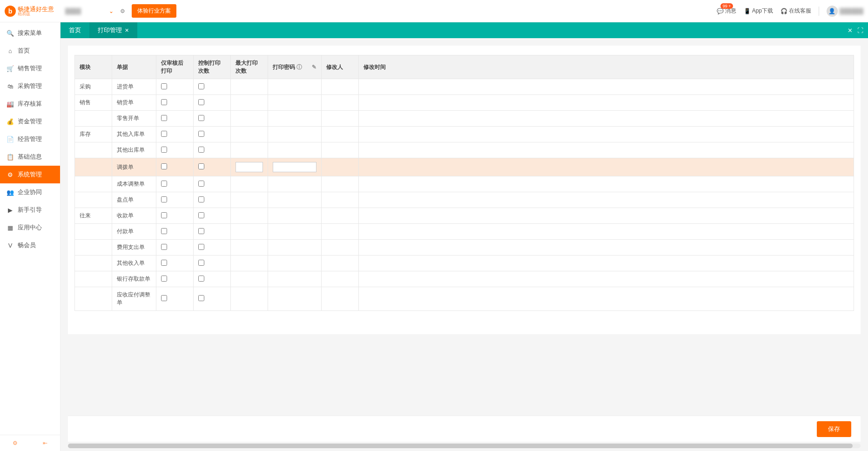 The width and height of the screenshot is (868, 451). Describe the element at coordinates (30, 228) in the screenshot. I see `sidebar-item-11: ▦应用中心` at that location.